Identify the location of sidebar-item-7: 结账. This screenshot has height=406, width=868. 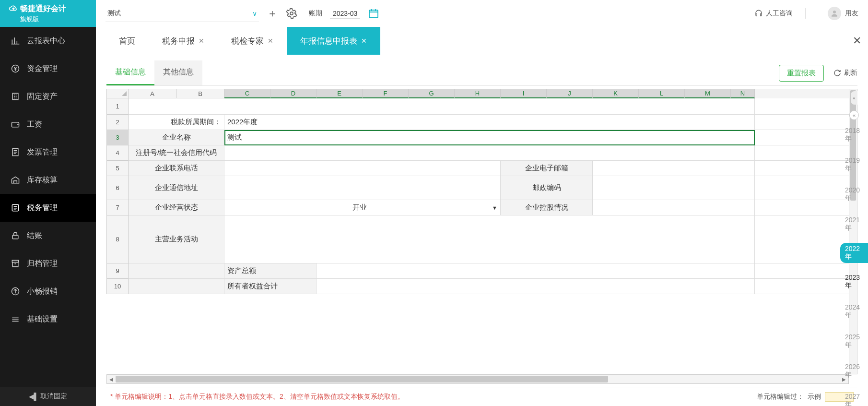
(48, 236).